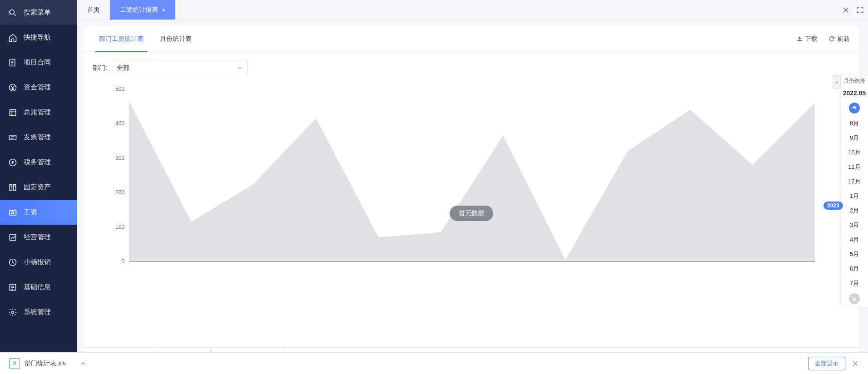 This screenshot has width=868, height=374. What do you see at coordinates (854, 299) in the screenshot?
I see `month-scroll-down` at bounding box center [854, 299].